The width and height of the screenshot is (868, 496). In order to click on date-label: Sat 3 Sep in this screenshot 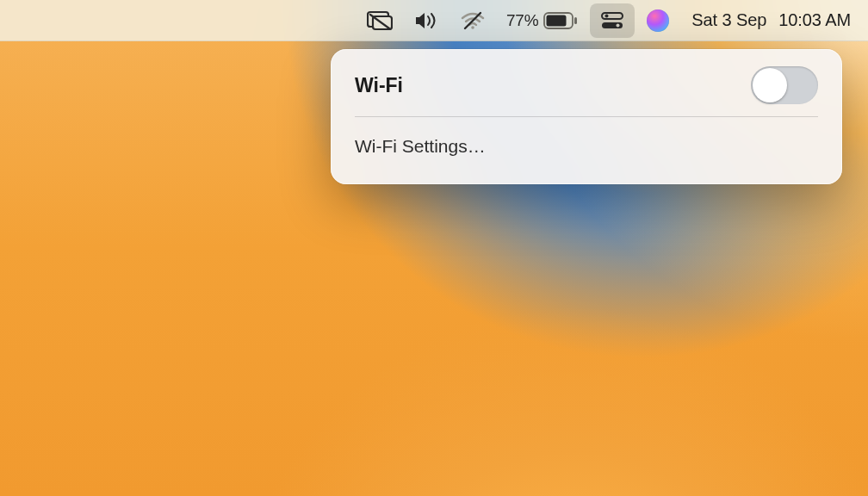, I will do `click(728, 21)`.